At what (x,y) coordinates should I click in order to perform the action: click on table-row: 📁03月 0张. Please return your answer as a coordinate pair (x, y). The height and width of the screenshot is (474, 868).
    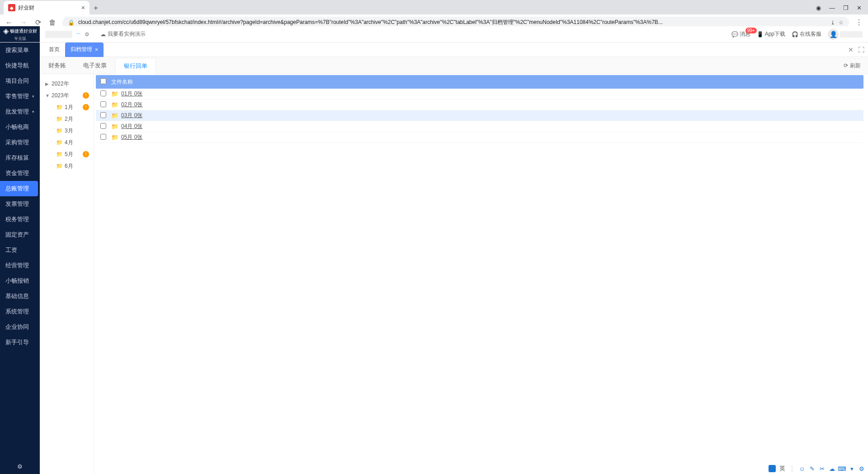
    Looking at the image, I should click on (480, 116).